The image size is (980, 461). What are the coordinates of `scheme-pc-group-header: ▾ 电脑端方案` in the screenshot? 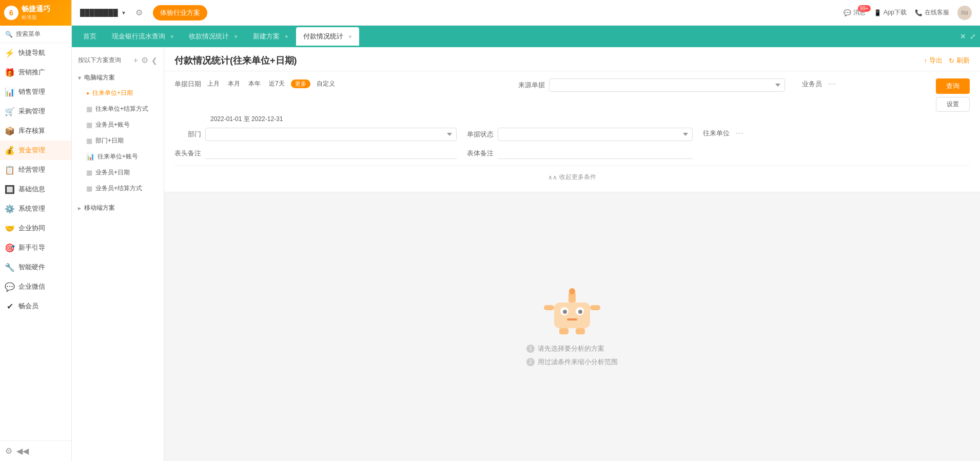 It's located at (118, 78).